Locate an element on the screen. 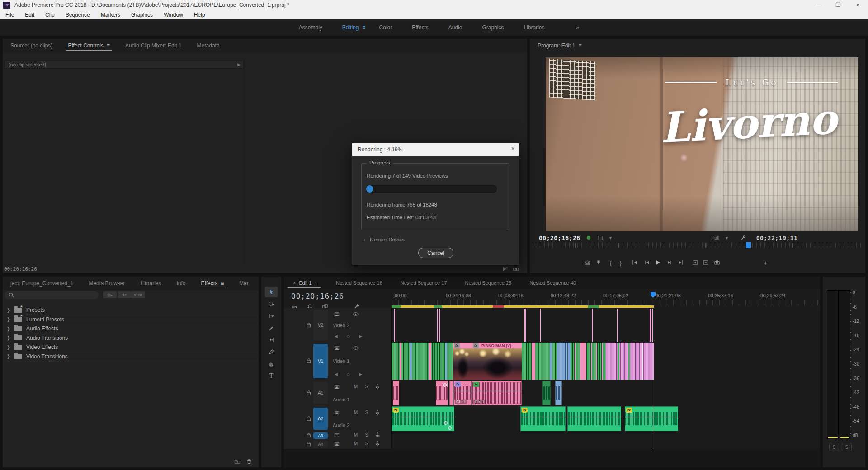 The height and width of the screenshot is (470, 868). step-back-button is located at coordinates (647, 263).